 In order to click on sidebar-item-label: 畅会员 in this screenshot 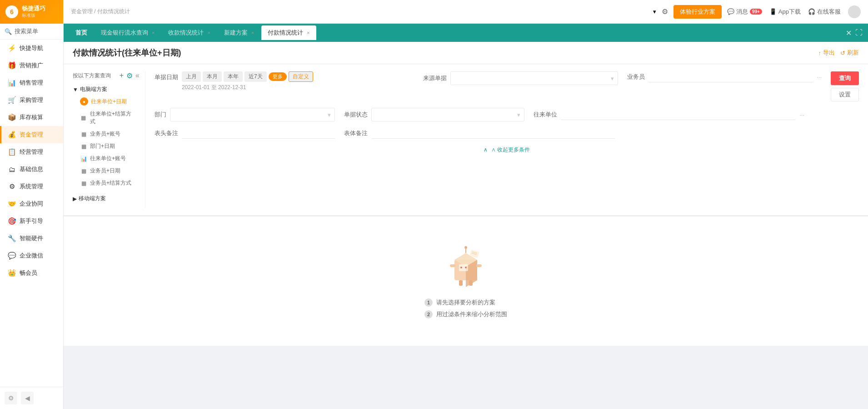, I will do `click(28, 273)`.